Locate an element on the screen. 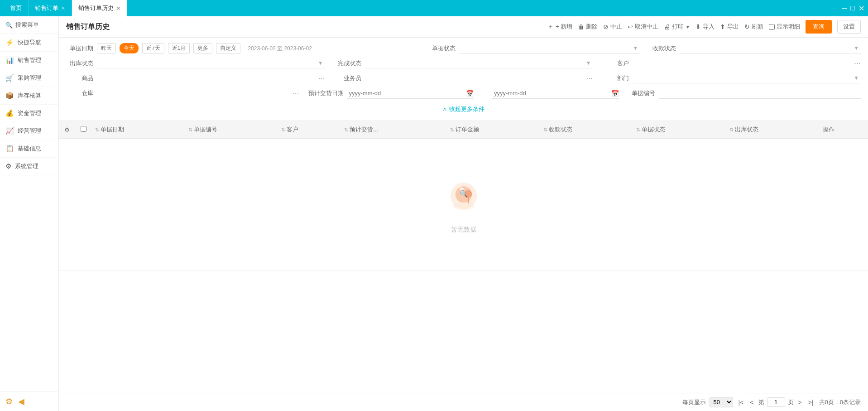  sidebar-settings-icon: ⚙ is located at coordinates (9, 401).